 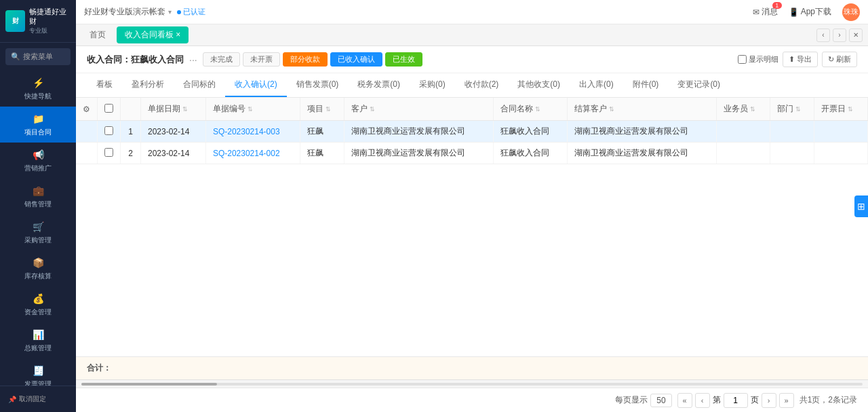 What do you see at coordinates (372, 109) in the screenshot?
I see `sort-customer-icon: ⇅` at bounding box center [372, 109].